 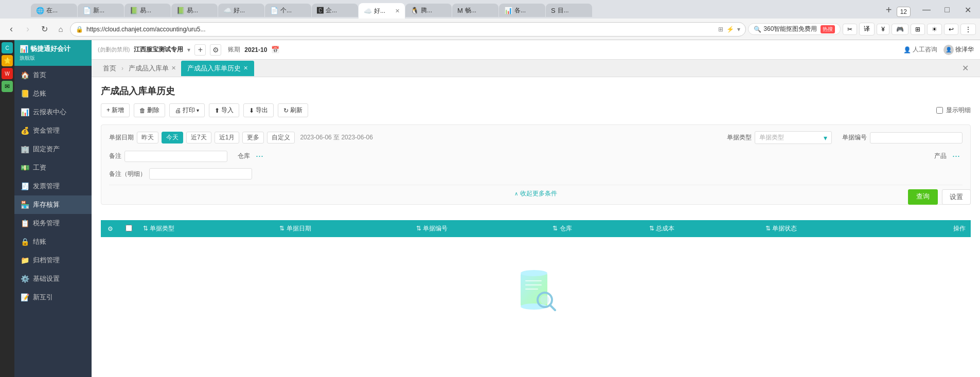 What do you see at coordinates (148, 10) in the screenshot?
I see `browser-tab-tab3: 📗易...` at bounding box center [148, 10].